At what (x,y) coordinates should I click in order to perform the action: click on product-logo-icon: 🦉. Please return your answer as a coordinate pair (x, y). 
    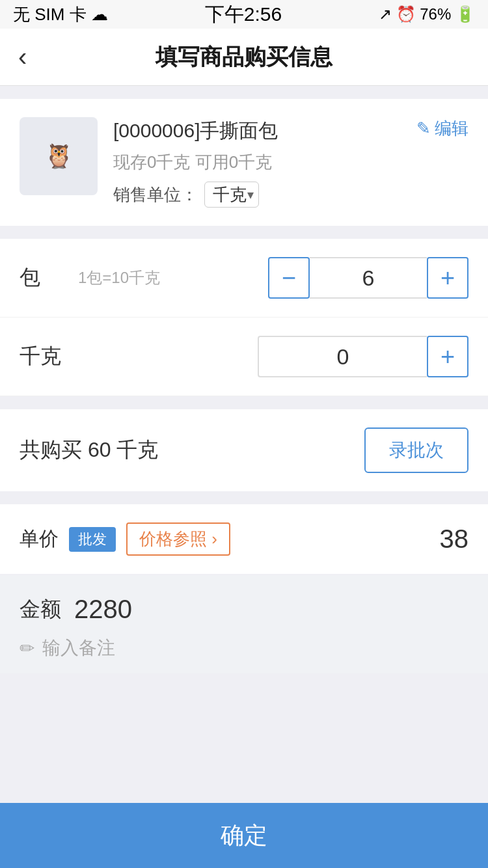
    Looking at the image, I should click on (59, 156).